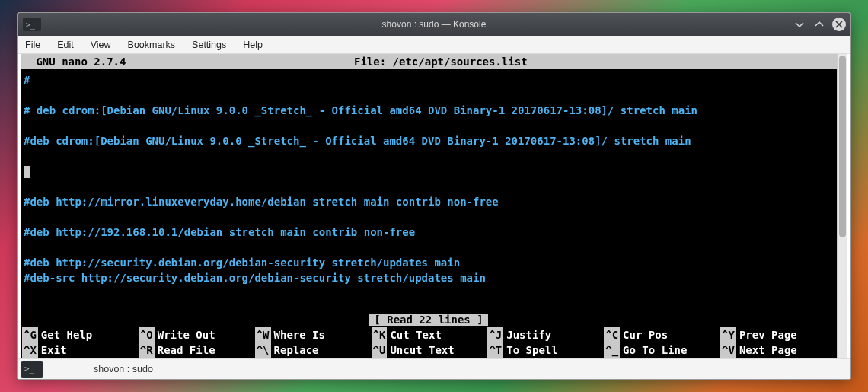  I want to click on shortcut-key: ^T, so click(495, 350).